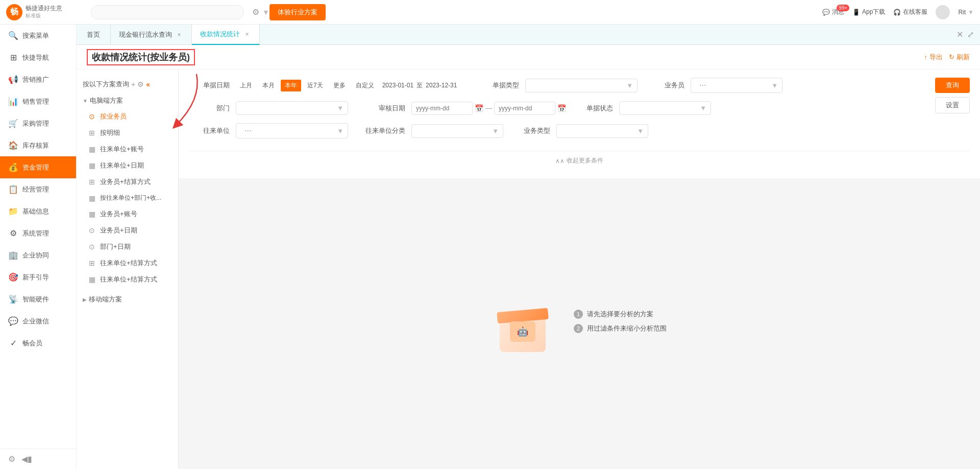 The image size is (980, 469). Describe the element at coordinates (167, 12) in the screenshot. I see `search-input` at that location.